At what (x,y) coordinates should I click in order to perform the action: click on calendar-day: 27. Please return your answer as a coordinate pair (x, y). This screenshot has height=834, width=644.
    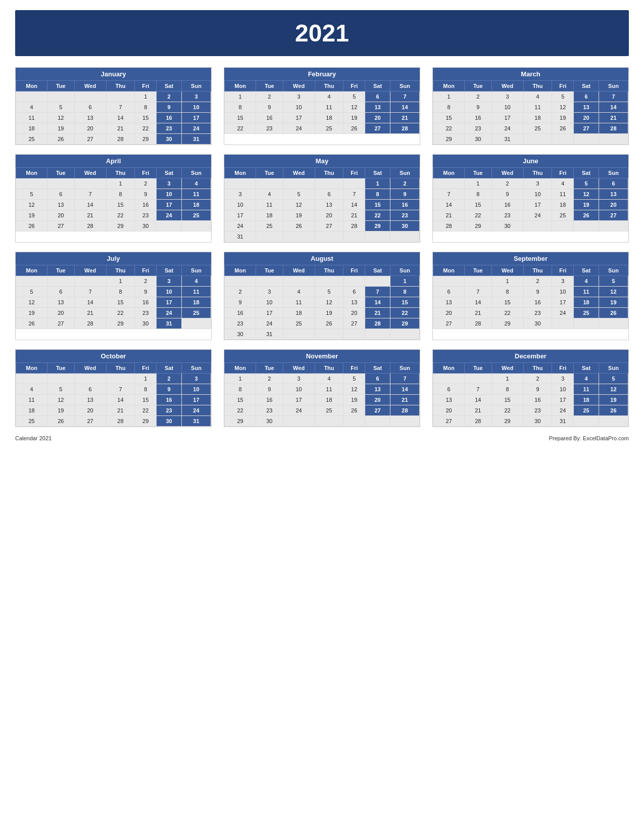
    Looking at the image, I should click on (613, 215).